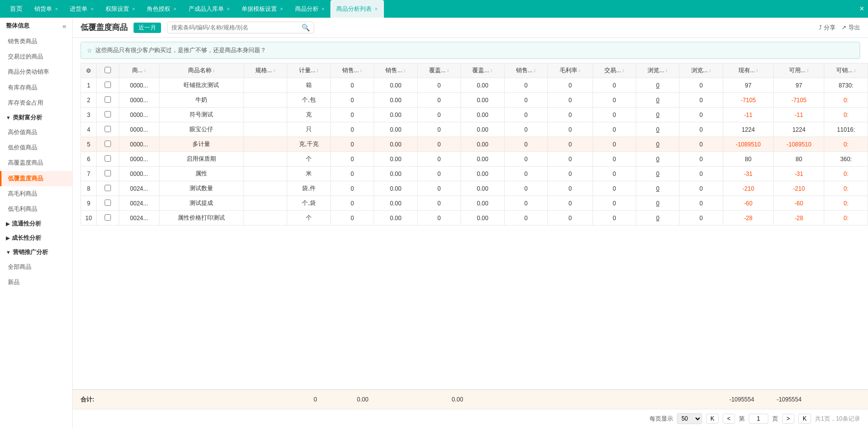 Image resolution: width=868 pixels, height=428 pixels. Describe the element at coordinates (262, 9) in the screenshot. I see `nav-template: 单据模板设置×` at that location.